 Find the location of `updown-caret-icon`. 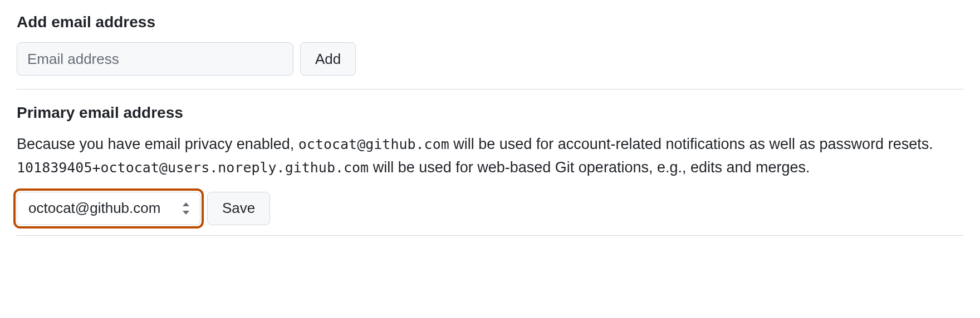

updown-caret-icon is located at coordinates (186, 208).